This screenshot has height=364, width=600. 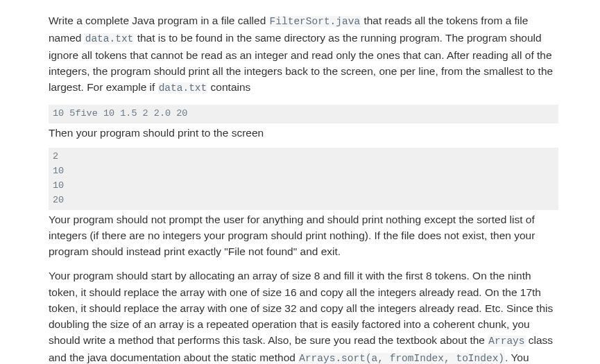 I want to click on codeblock-output-example: 2 10 10 20, so click(x=304, y=179).